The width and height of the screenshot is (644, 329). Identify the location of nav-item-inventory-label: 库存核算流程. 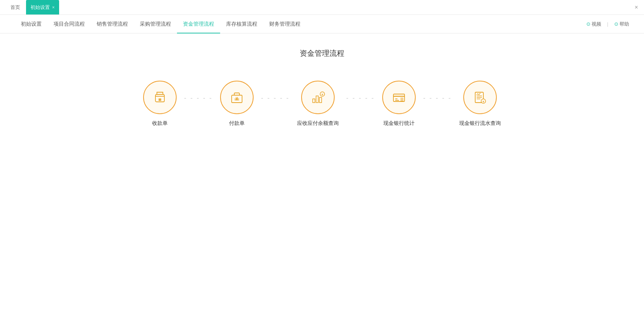
(242, 24).